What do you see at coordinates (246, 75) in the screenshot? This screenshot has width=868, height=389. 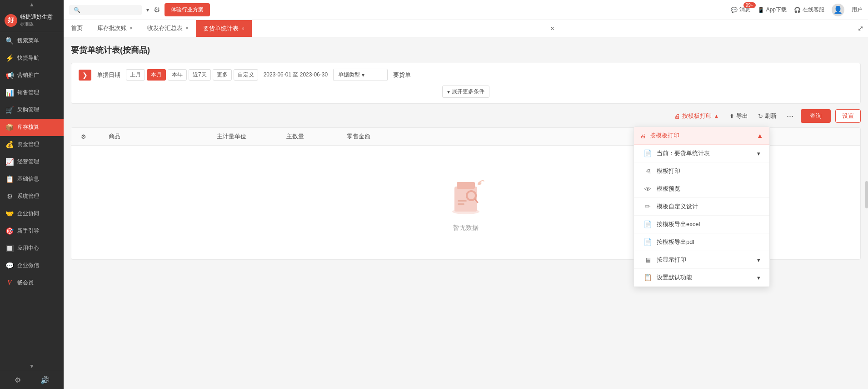 I see `filter-date-custom: 自定义` at bounding box center [246, 75].